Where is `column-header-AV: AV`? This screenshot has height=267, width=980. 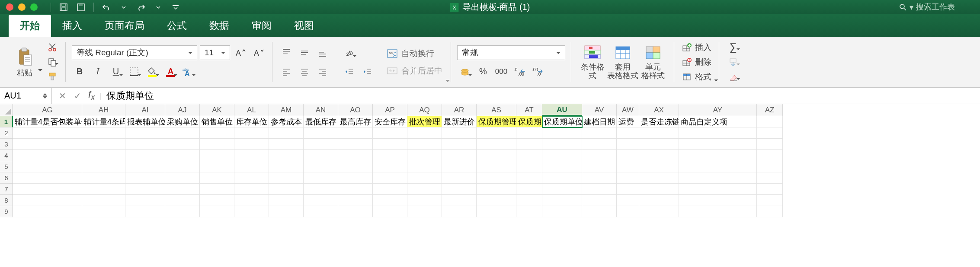
column-header-AV: AV is located at coordinates (599, 110).